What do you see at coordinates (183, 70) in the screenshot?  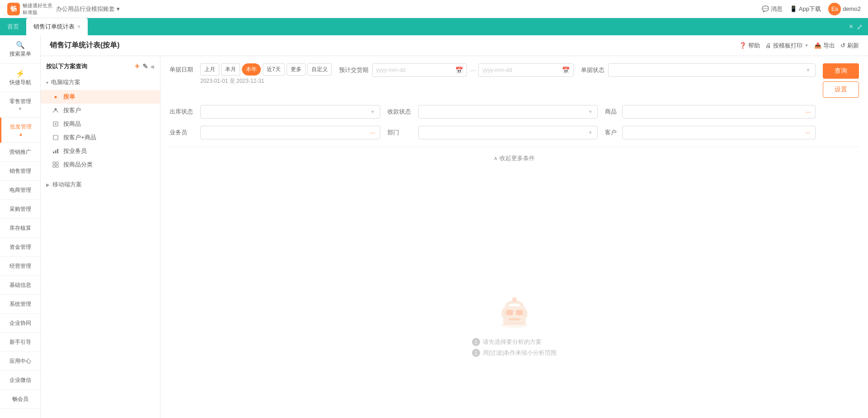 I see `date-label: 单据日期` at bounding box center [183, 70].